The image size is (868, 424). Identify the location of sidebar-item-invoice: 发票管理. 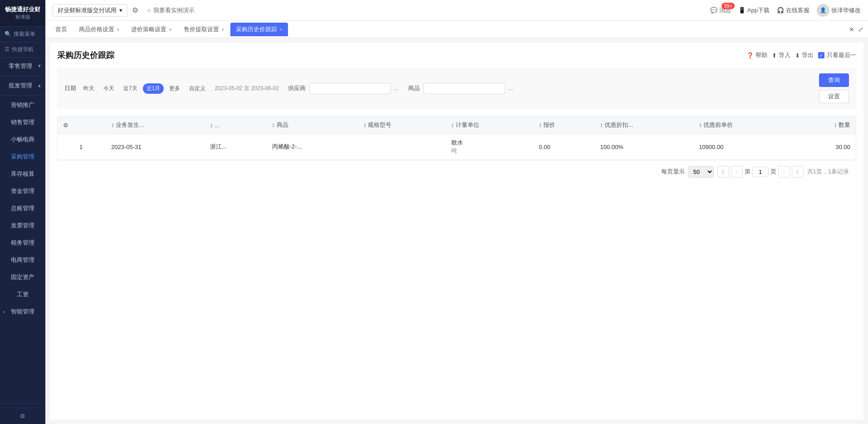
(23, 226).